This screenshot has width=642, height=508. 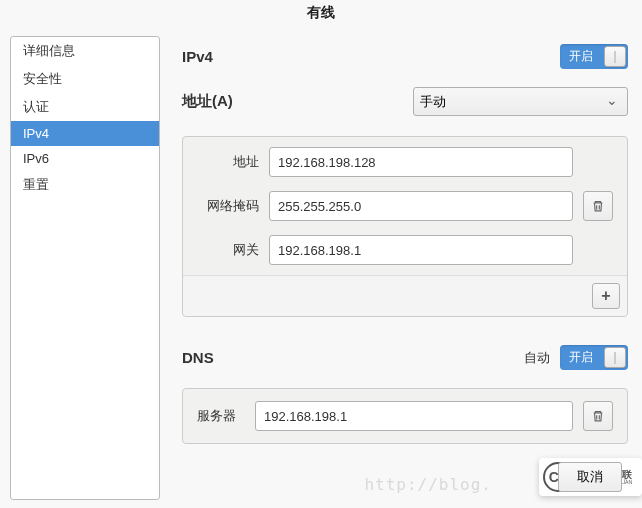 What do you see at coordinates (85, 158) in the screenshot?
I see `sidebar-item-ipv6: IPv6` at bounding box center [85, 158].